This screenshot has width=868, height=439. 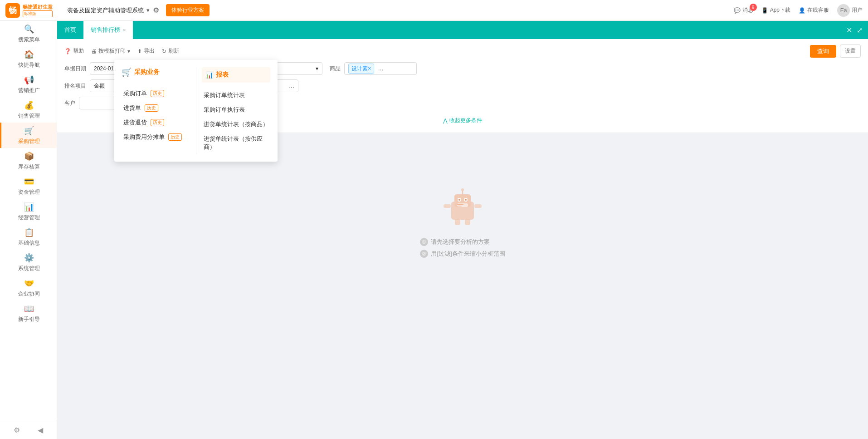 What do you see at coordinates (29, 116) in the screenshot?
I see `sidebar-label-sales: 销售管理` at bounding box center [29, 116].